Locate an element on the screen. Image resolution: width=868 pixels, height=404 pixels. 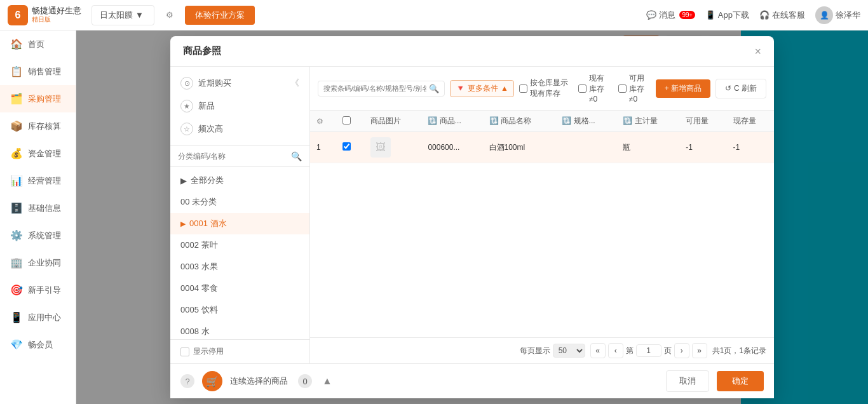
modal-title: 商品参照 is located at coordinates (469, 51).